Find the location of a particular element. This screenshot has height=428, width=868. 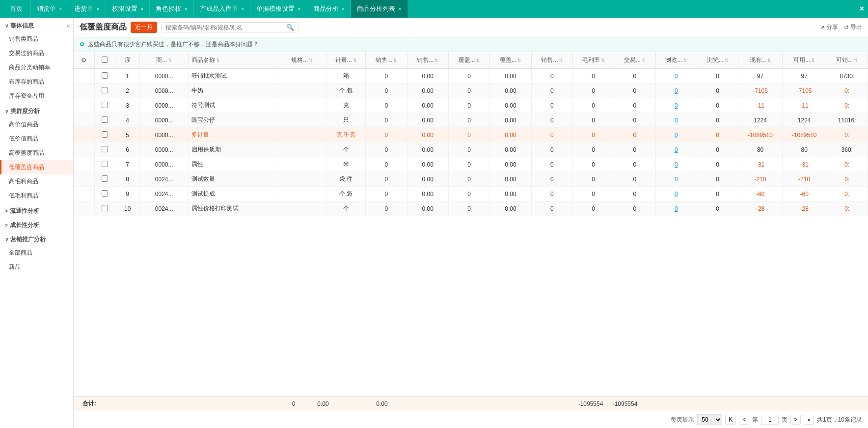

next-page-button: > is located at coordinates (795, 420).